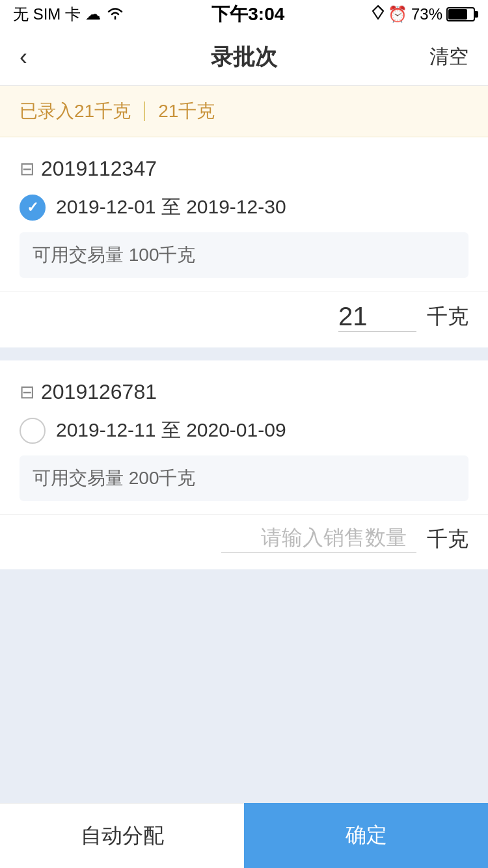 This screenshot has height=868, width=488. Describe the element at coordinates (75, 111) in the screenshot. I see `summary-recorded: 已录入21千克` at that location.